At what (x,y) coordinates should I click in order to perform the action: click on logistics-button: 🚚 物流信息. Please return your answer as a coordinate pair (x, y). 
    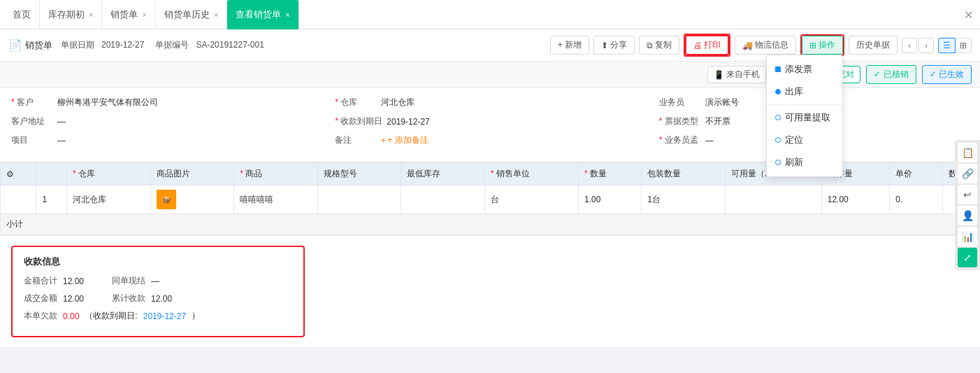
    Looking at the image, I should click on (765, 45).